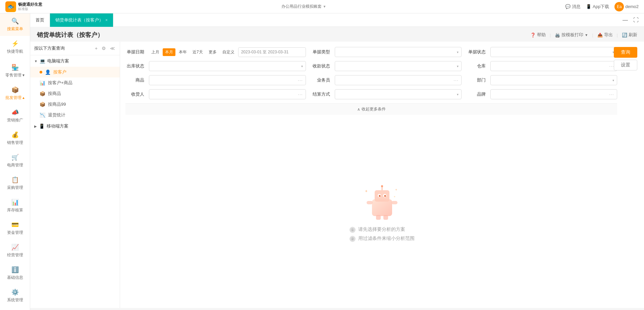 This screenshot has height=310, width=644. What do you see at coordinates (626, 52) in the screenshot?
I see `query-button: 查询` at bounding box center [626, 52].